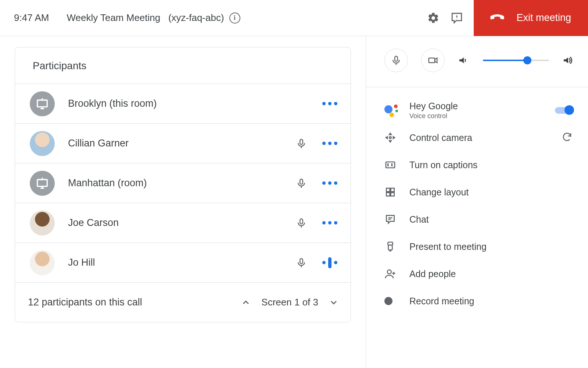 The width and height of the screenshot is (588, 368). What do you see at coordinates (113, 18) in the screenshot?
I see `meeting-name: Weekly Team Meeting` at bounding box center [113, 18].